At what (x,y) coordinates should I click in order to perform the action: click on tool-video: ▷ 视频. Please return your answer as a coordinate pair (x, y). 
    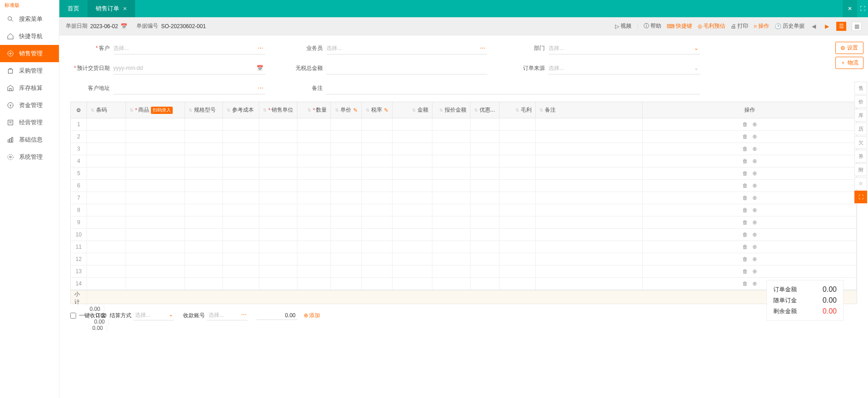
    Looking at the image, I should click on (623, 26).